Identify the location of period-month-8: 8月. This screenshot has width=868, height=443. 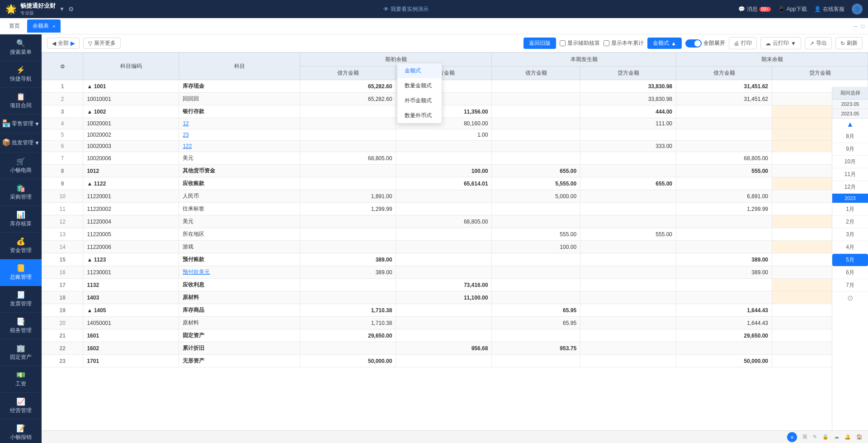
(850, 137).